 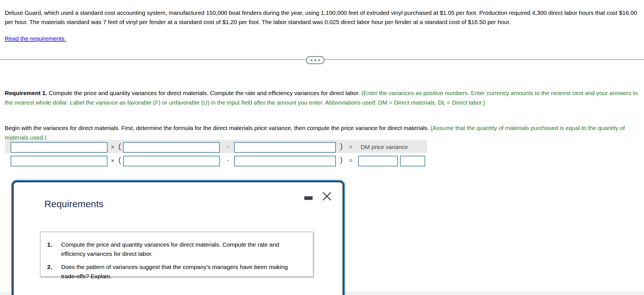 What do you see at coordinates (218, 128) in the screenshot?
I see `begin-text: Begin with the variances for direct mate…` at bounding box center [218, 128].